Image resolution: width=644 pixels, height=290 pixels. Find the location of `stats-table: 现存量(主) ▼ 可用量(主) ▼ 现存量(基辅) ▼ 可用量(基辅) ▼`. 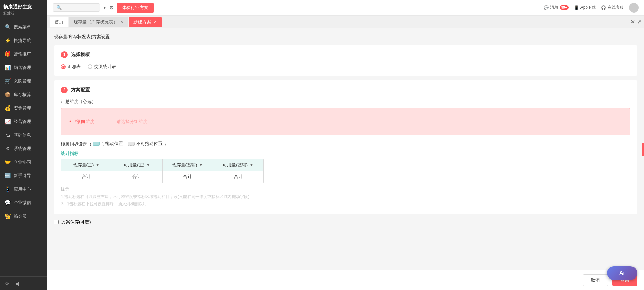

stats-table: 现存量(主) ▼ 可用量(主) ▼ 现存量(基辅) ▼ 可用量(基辅) ▼ is located at coordinates (162, 171).